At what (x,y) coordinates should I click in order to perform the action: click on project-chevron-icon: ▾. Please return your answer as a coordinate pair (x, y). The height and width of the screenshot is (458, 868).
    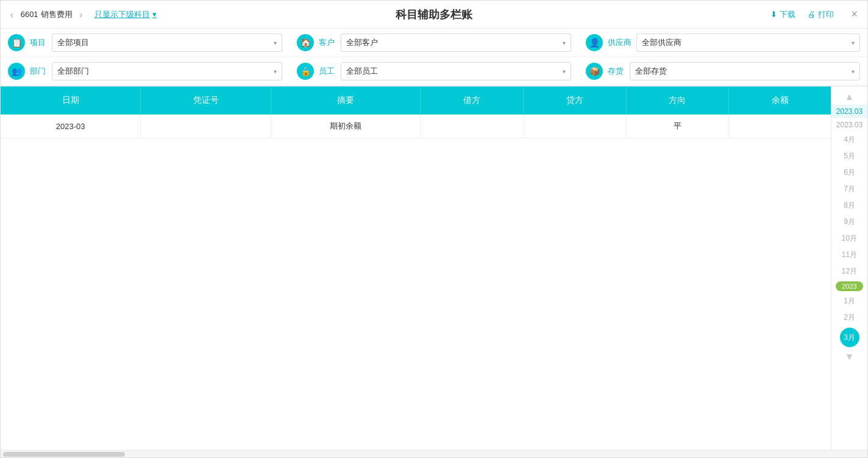
    Looking at the image, I should click on (276, 43).